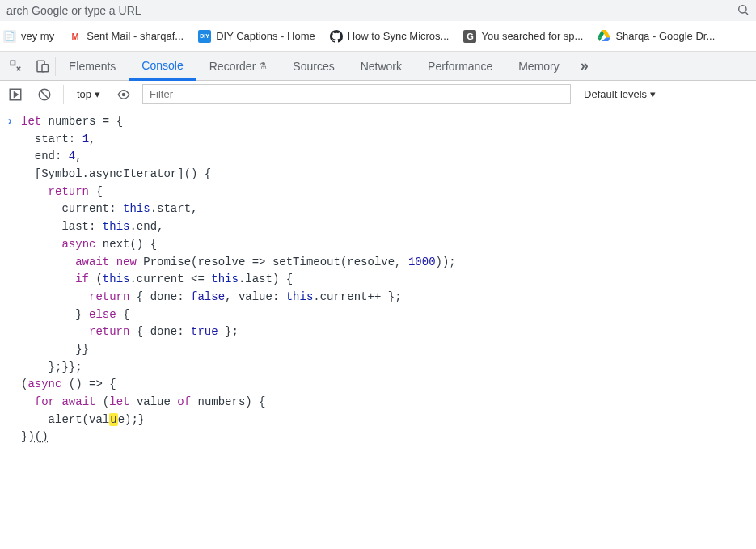  I want to click on bookmark-label: vey my, so click(37, 36).